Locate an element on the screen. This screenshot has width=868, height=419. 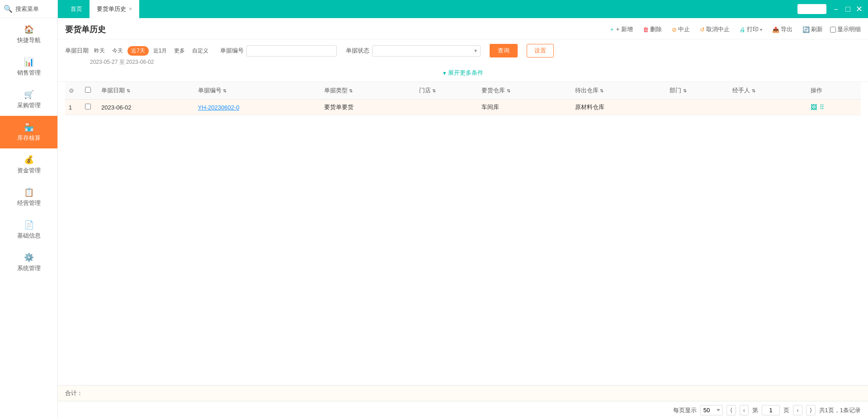
export-icon: 📤 is located at coordinates (776, 30).